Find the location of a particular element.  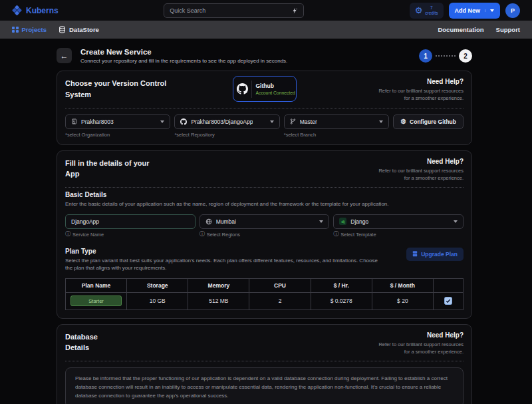

repository-select: Prakhar8003/DjangoApp is located at coordinates (227, 122).